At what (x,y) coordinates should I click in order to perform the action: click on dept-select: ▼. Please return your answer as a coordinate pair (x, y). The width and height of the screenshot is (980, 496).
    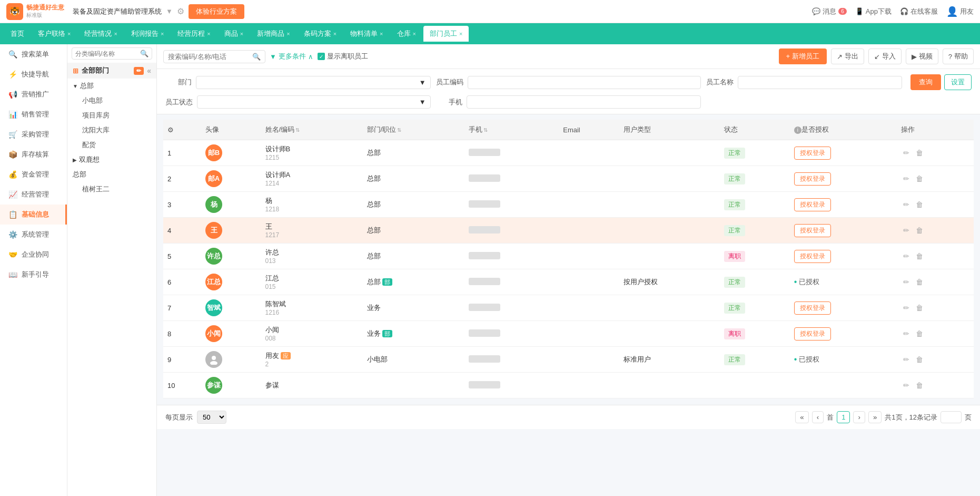
    Looking at the image, I should click on (313, 82).